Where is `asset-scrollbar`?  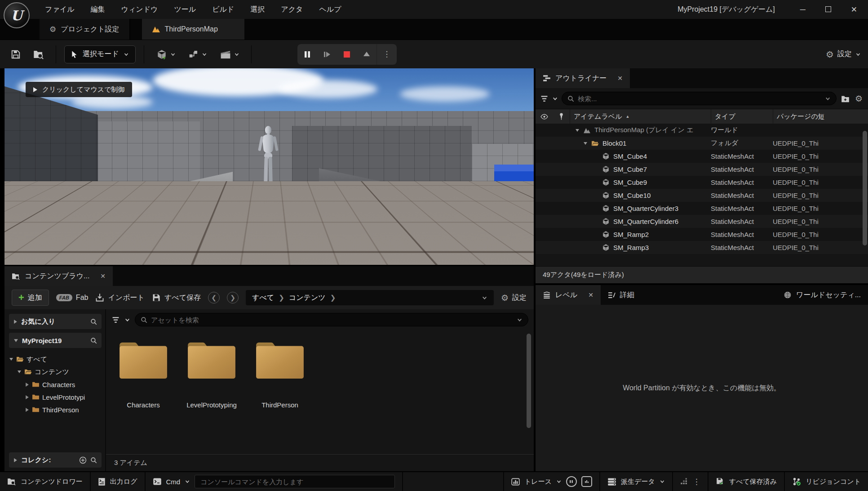 asset-scrollbar is located at coordinates (529, 381).